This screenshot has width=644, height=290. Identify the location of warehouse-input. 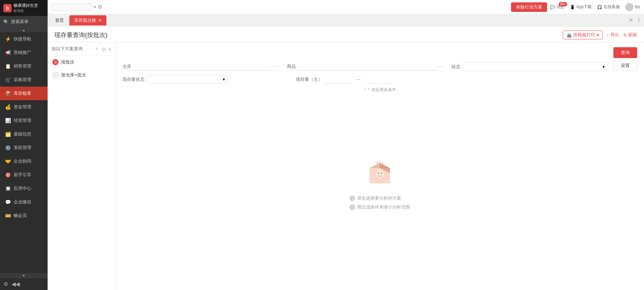
(202, 67).